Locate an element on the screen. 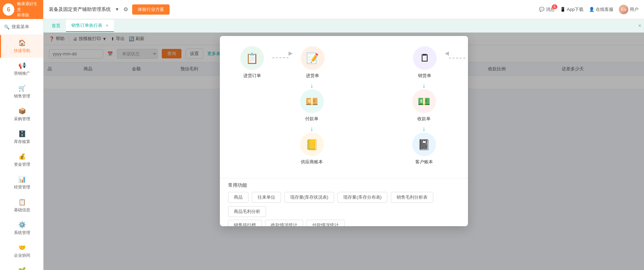 The height and width of the screenshot is (270, 644). flow-node-payment-bill: 💴 付款单 is located at coordinates (312, 106).